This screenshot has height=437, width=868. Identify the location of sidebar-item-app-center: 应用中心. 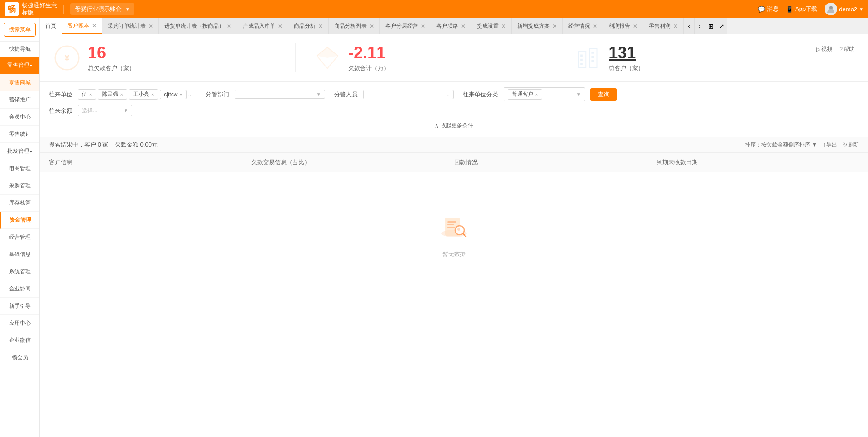
(20, 323).